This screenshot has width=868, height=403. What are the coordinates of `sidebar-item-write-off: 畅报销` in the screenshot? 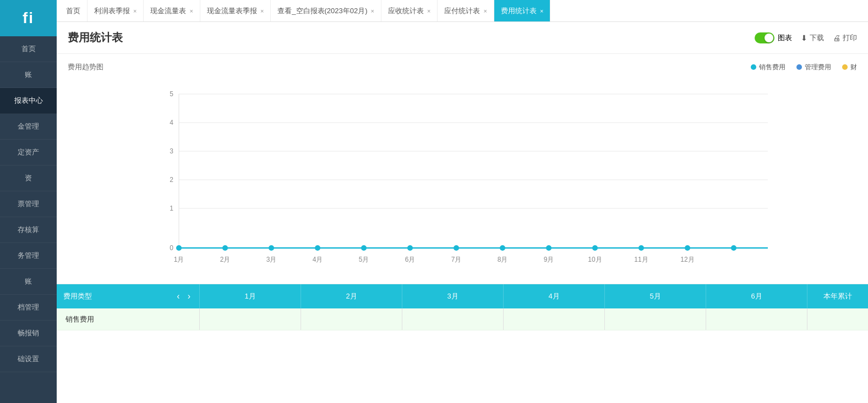 It's located at (29, 333).